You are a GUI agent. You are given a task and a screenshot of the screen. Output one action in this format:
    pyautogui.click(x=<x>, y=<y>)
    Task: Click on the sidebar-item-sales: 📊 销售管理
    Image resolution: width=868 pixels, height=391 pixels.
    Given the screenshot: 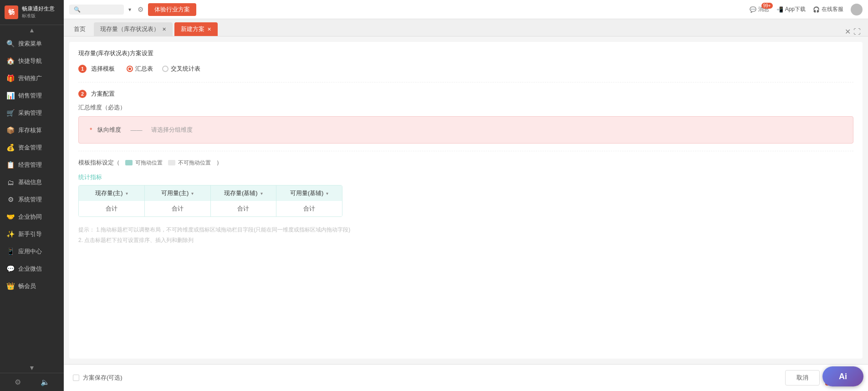 What is the action you would take?
    pyautogui.click(x=32, y=96)
    